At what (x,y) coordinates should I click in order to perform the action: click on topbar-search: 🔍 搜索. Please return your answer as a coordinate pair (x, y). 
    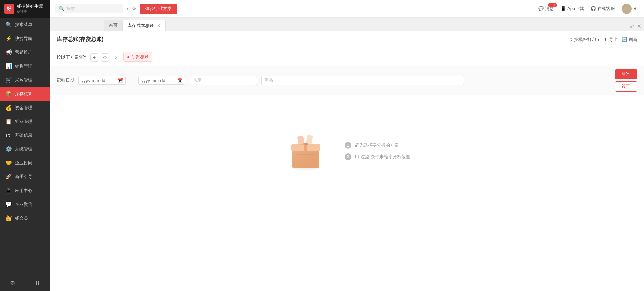
    Looking at the image, I should click on (89, 9).